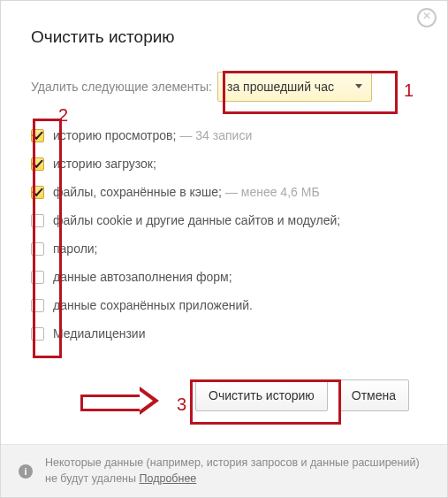 This screenshot has height=498, width=448. What do you see at coordinates (374, 395) in the screenshot?
I see `cancel-button: Отмена` at bounding box center [374, 395].